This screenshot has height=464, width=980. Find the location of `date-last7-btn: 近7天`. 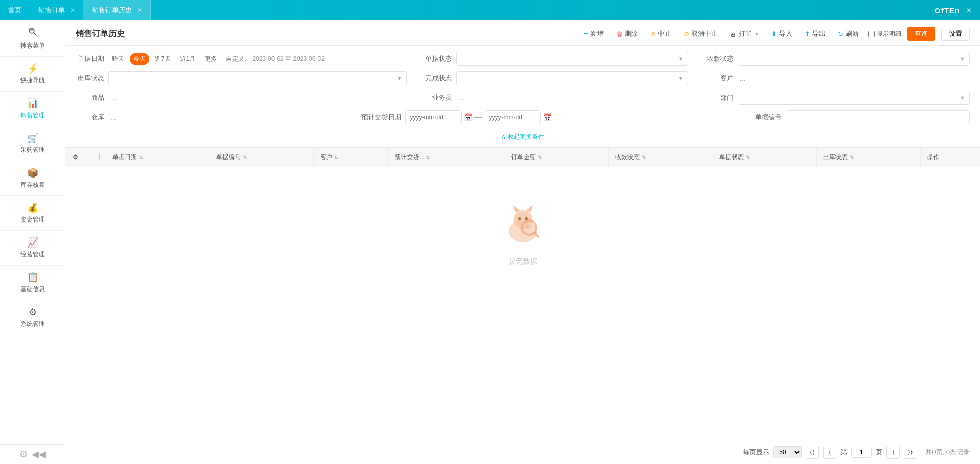

date-last7-btn: 近7天 is located at coordinates (163, 59).